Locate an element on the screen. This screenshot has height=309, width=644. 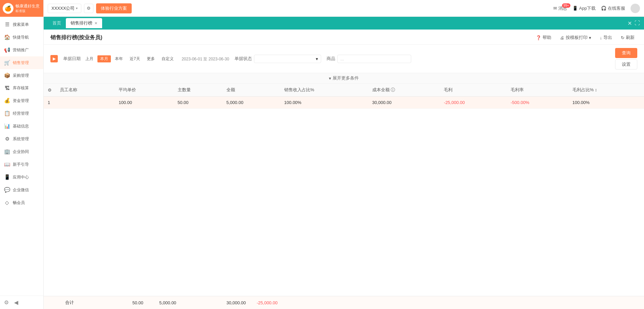
sidebar-item-member: ◇ 畅会员 is located at coordinates (22, 203).